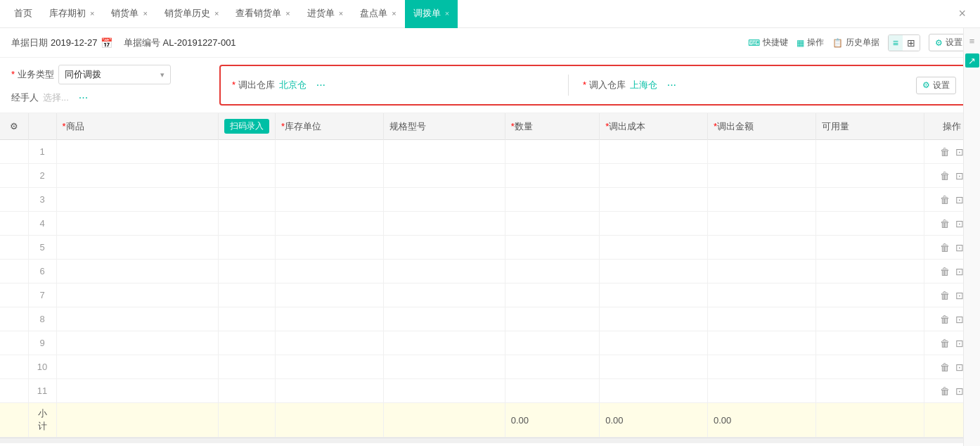 The width and height of the screenshot is (980, 446). Describe the element at coordinates (292, 85) in the screenshot. I see `transfer-out-value: 北京仓` at that location.